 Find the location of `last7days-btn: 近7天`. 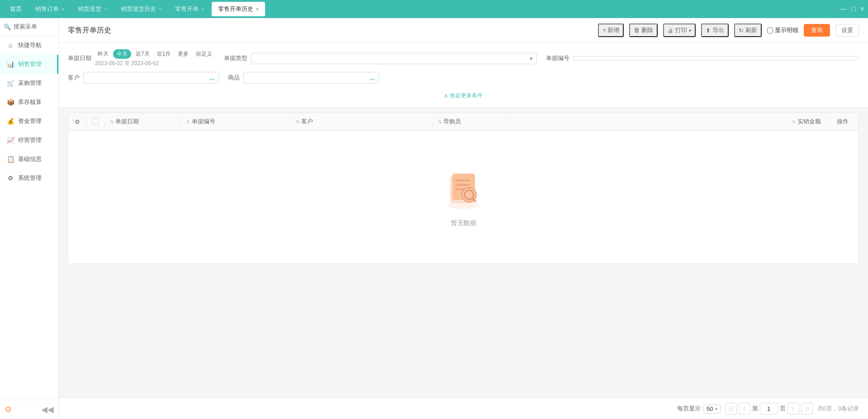

last7days-btn: 近7天 is located at coordinates (143, 54).